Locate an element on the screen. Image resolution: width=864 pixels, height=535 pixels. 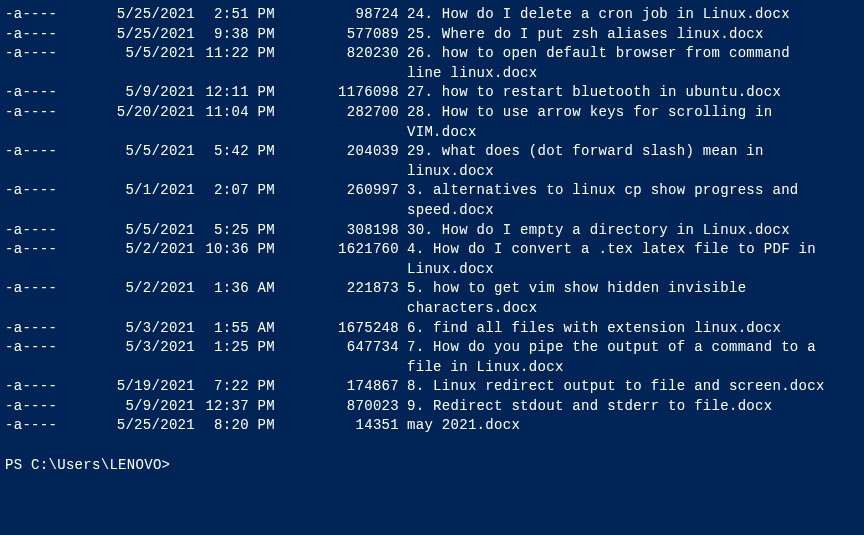
cursor-icon is located at coordinates (176, 466).